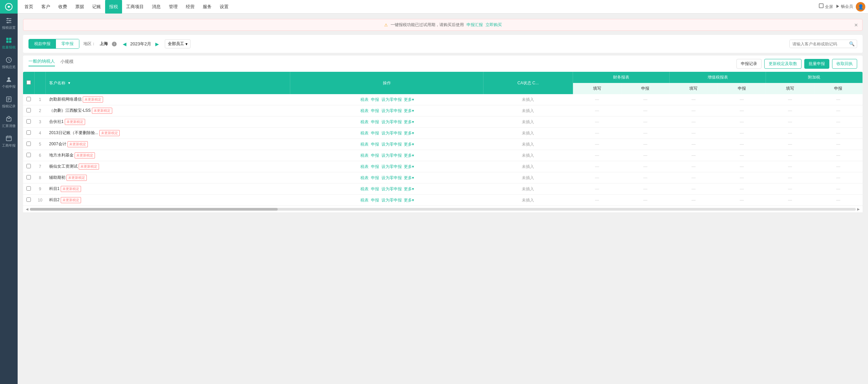 This screenshot has height=384, width=868. Describe the element at coordinates (409, 100) in the screenshot. I see `op-more-0: 更多▾` at that location.